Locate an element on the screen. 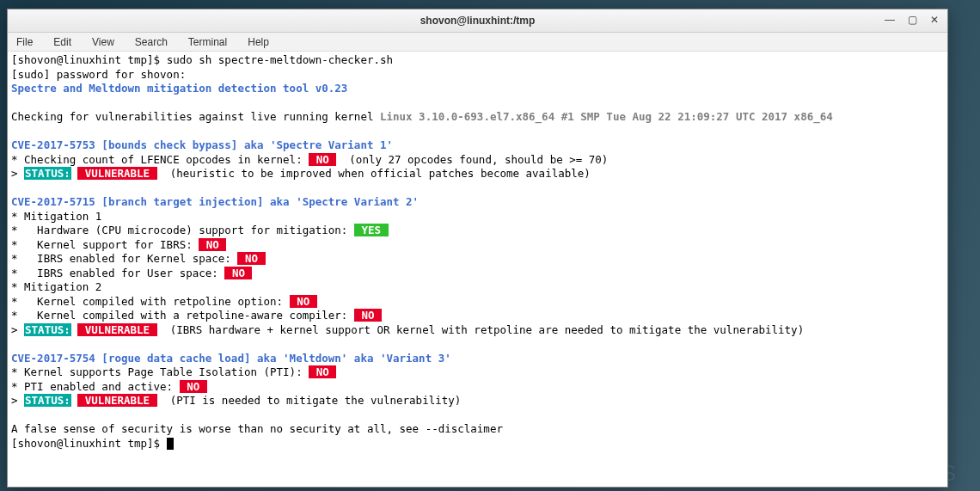  output-line: * Mitigation 2 is located at coordinates (57, 287).